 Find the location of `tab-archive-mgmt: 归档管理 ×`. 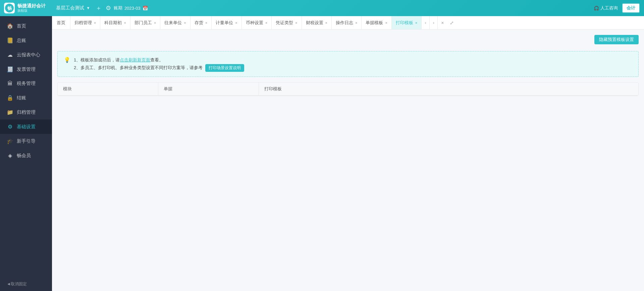

tab-archive-mgmt: 归档管理 × is located at coordinates (85, 23).